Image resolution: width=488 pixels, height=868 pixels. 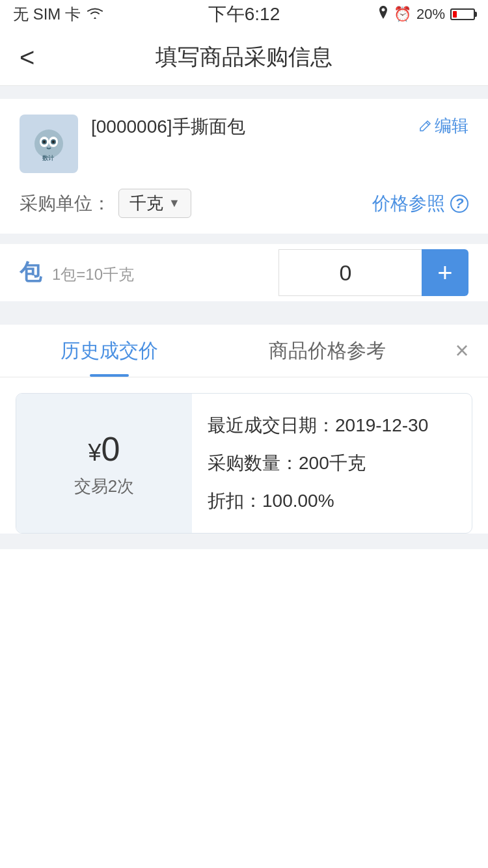 I want to click on history-price-right: 最近成交日期：2019-12-30 采购数量：200千克 折扣：100.00%, so click(x=332, y=463).